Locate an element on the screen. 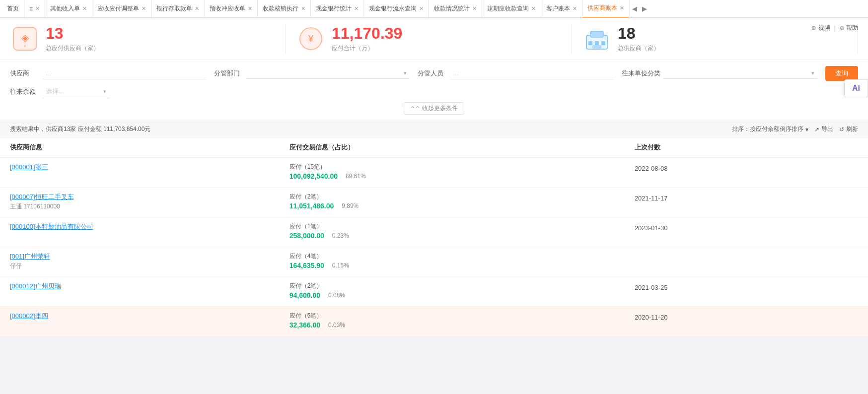  trans-amount: 258,000.00 is located at coordinates (307, 236).